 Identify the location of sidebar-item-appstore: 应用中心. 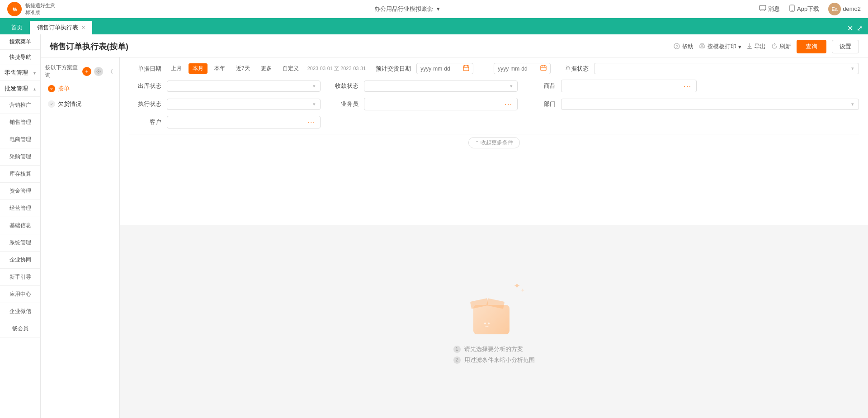
(20, 294).